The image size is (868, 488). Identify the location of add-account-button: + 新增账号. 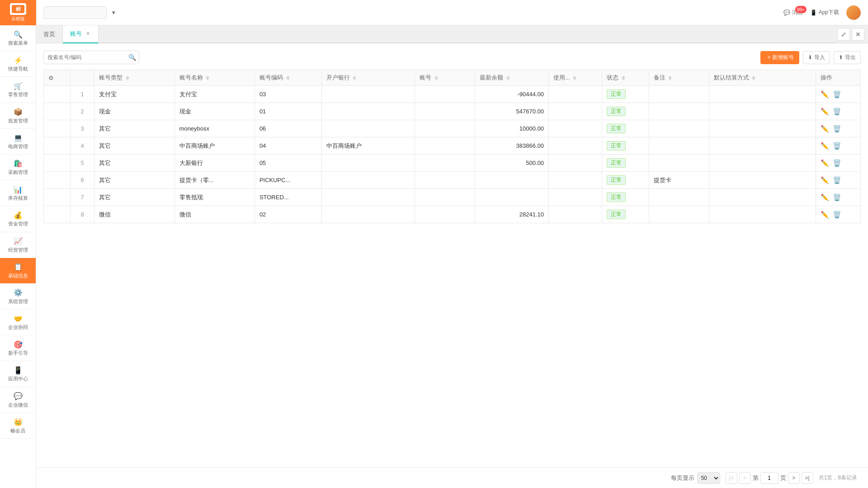
(780, 58).